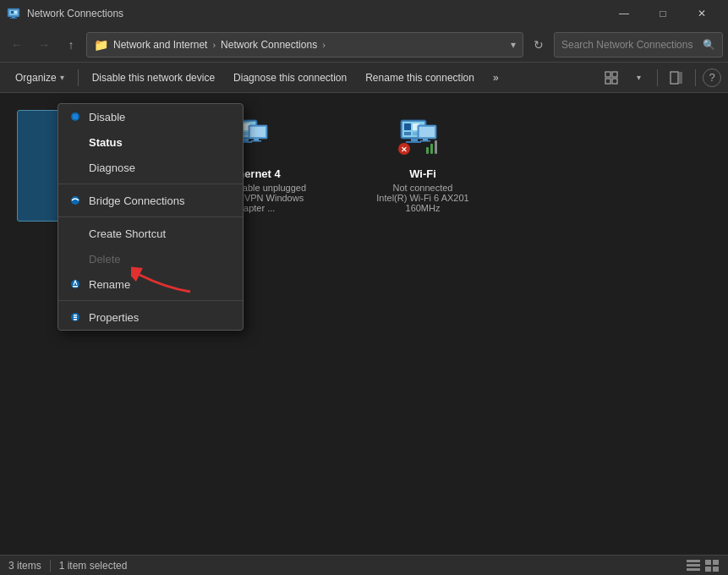  What do you see at coordinates (154, 78) in the screenshot?
I see `disable-button: Disable this network device` at bounding box center [154, 78].